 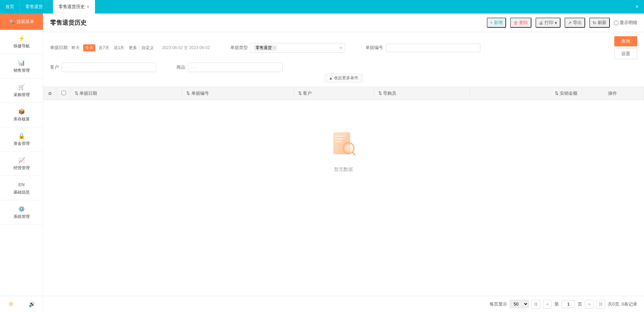 I want to click on type-tag: 零售退货 ×, so click(x=265, y=48).